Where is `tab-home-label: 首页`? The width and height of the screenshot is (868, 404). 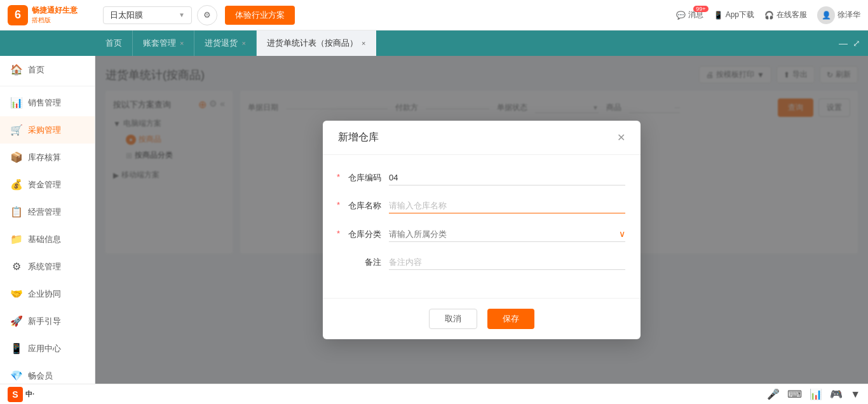 tab-home-label: 首页 is located at coordinates (114, 43).